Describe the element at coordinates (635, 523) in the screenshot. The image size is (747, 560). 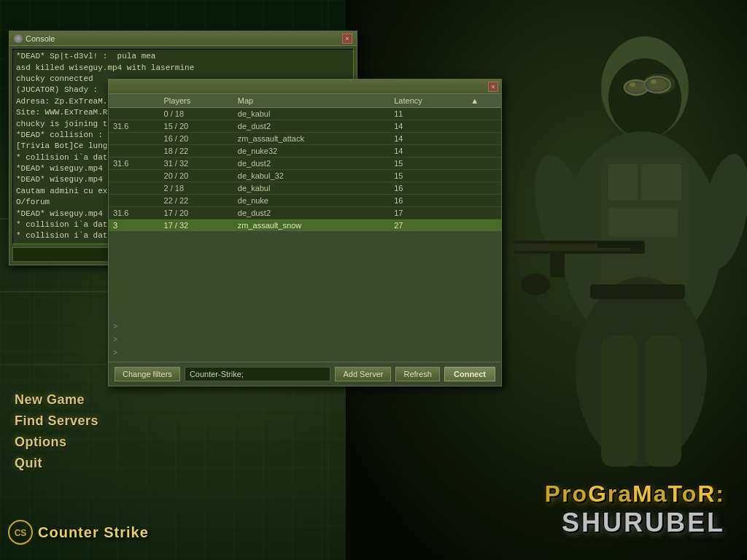
I see `promo-line2: SHURUBEL` at that location.